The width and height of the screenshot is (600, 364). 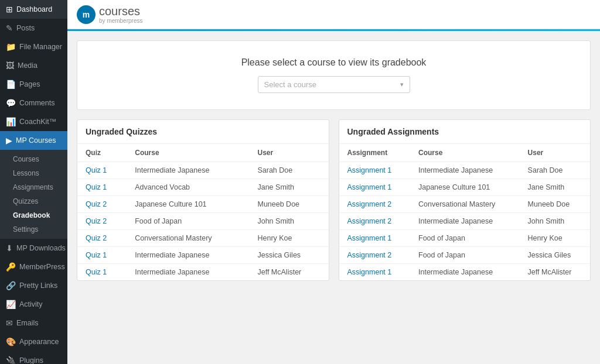 I want to click on sidebar-label: MP Downloads, so click(x=41, y=248).